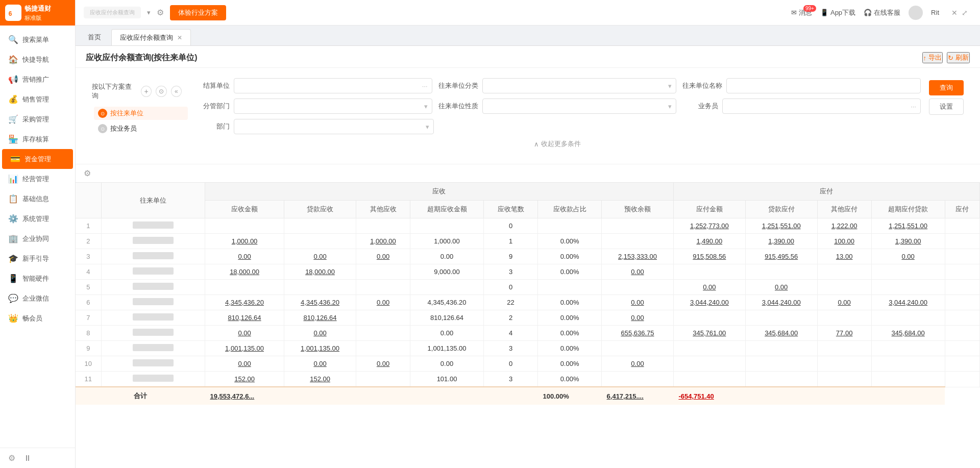  I want to click on cell-advance-balance: 2,153,333.00, so click(638, 257).